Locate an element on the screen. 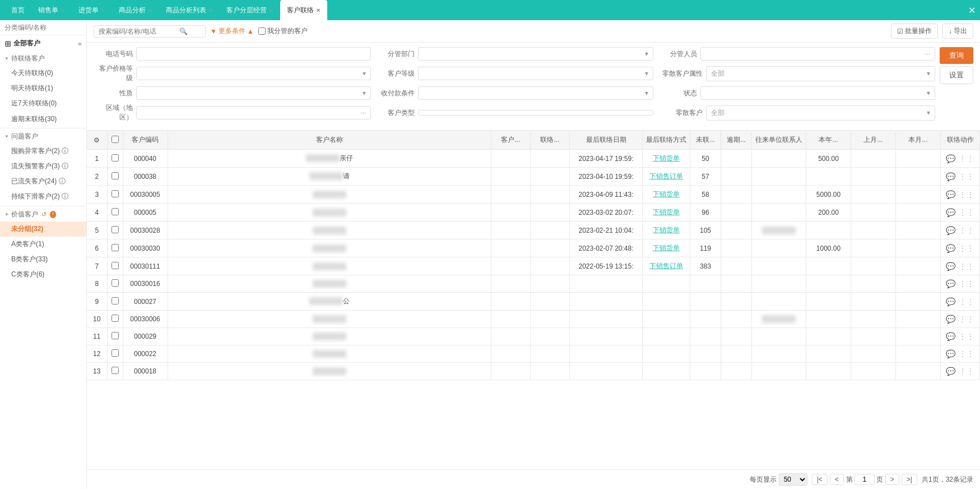 Image resolution: width=980 pixels, height=489 pixels. sidebar-item-class-a: A类客户(1) is located at coordinates (43, 245).